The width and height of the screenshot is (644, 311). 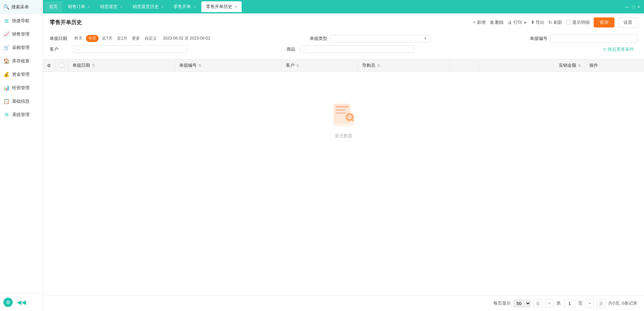 I want to click on filter-row-customer: 客户 ··· 商品 ··· ∧ 收起更多条件, so click(x=344, y=49).